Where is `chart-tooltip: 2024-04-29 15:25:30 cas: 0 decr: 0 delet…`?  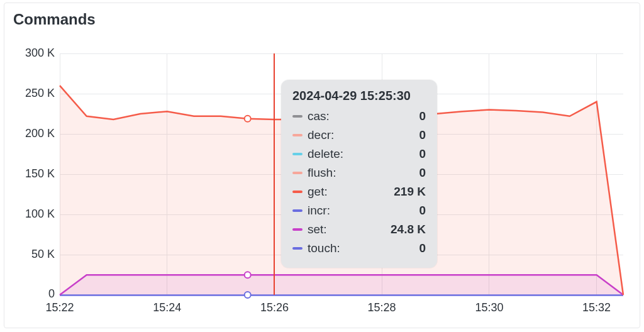 chart-tooltip: 2024-04-29 15:25:30 cas: 0 decr: 0 delet… is located at coordinates (359, 174).